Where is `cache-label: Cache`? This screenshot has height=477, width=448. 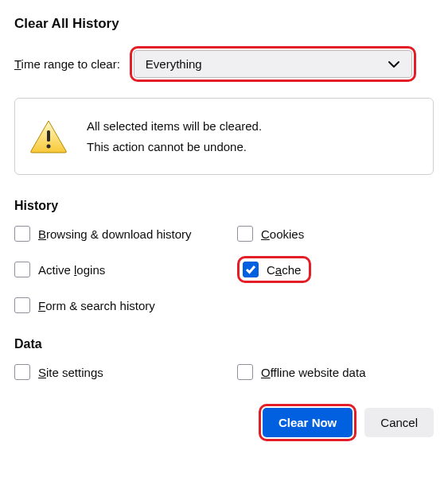
cache-label: Cache is located at coordinates (283, 270).